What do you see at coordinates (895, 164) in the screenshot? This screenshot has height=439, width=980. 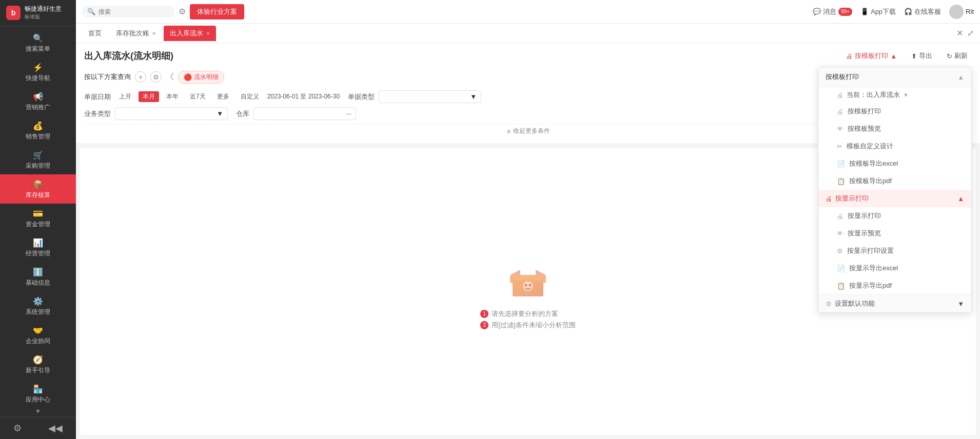 I see `dropdown-item-template-excel: 📄 按模板导出excel` at bounding box center [895, 164].